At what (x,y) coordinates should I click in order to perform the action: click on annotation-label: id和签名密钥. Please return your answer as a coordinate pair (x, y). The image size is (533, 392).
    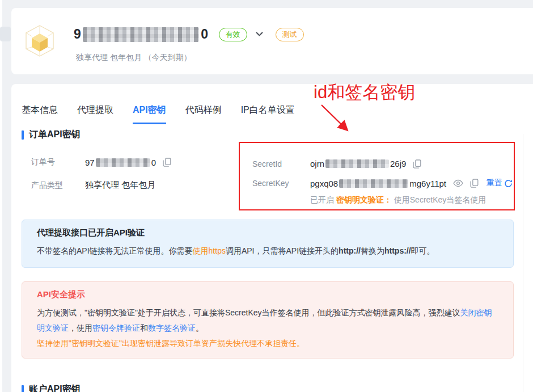
    Looking at the image, I should click on (364, 92).